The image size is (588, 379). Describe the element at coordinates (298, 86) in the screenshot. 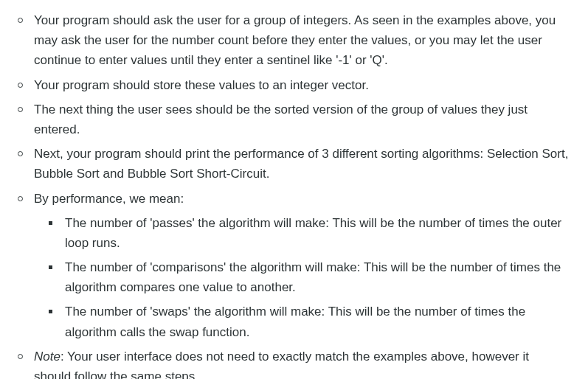

I see `list-item: Your program should store these values t…` at that location.